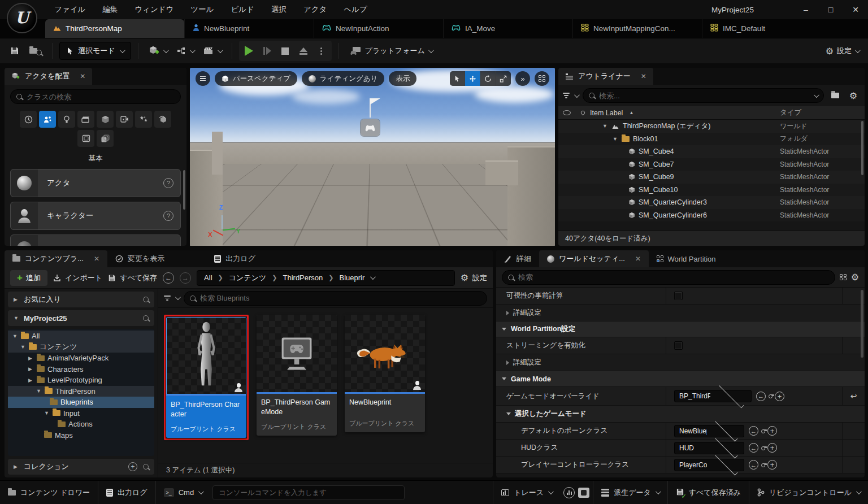 The width and height of the screenshot is (868, 504). What do you see at coordinates (49, 493) in the screenshot?
I see `content-drawer-button: コンテンツ ドロワー` at bounding box center [49, 493].